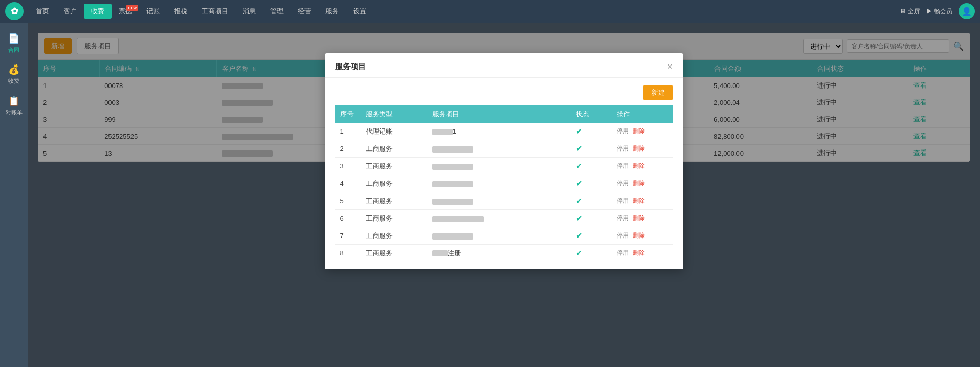 This screenshot has height=367, width=980. I want to click on modal-table-row: 4 工商服务 ✔ 停用 删除, so click(504, 184).